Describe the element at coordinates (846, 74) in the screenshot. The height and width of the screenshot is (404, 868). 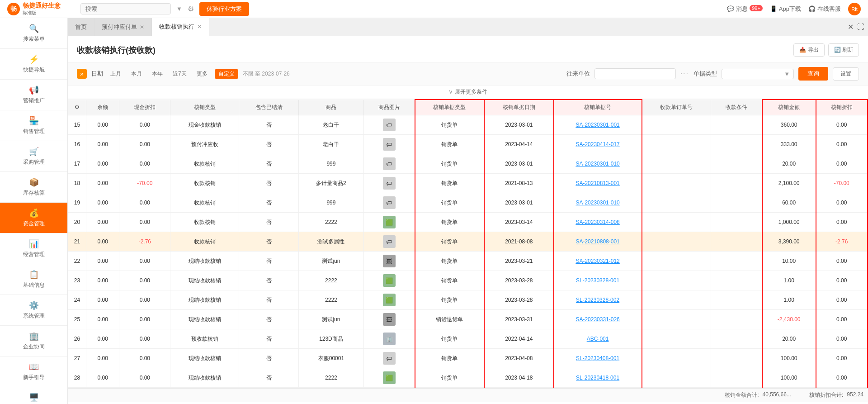
I see `setting-button: 设置` at that location.